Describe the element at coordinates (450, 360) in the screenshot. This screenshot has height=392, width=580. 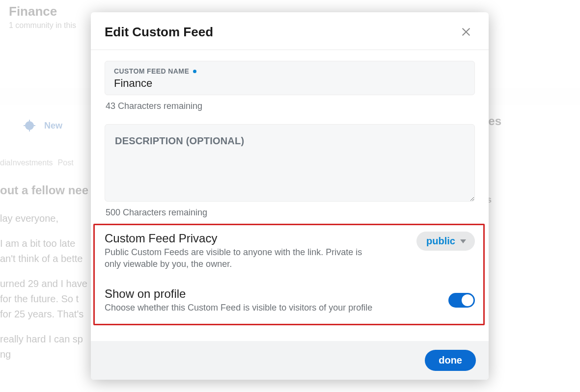
I see `done-button: done` at that location.